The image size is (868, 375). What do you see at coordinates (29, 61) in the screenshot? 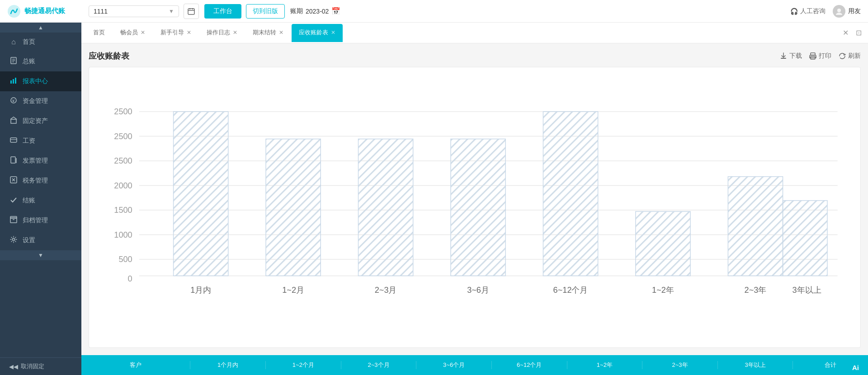
I see `sidebar-label-general-ledger: 总账` at bounding box center [29, 61].